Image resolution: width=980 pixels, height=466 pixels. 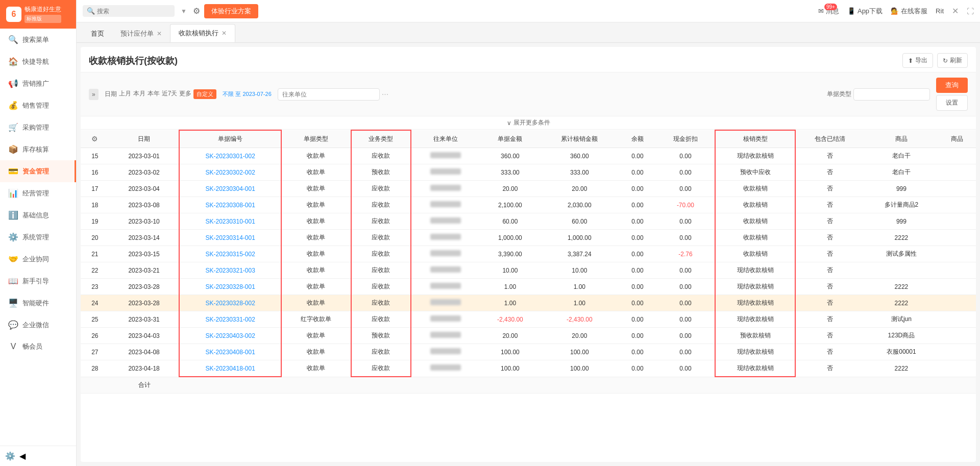 What do you see at coordinates (224, 33) in the screenshot?
I see `tab-close-active-icon: ✕` at bounding box center [224, 33].